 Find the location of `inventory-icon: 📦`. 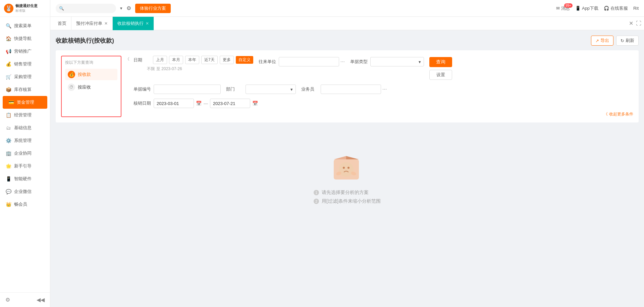

inventory-icon: 📦 is located at coordinates (8, 90).